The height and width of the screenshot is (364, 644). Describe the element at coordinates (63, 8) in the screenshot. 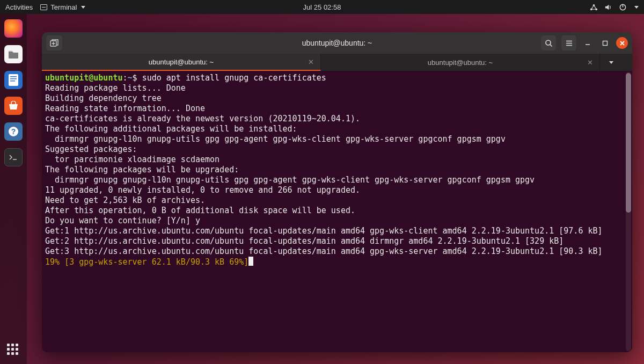

I see `app-menu-label: Terminal` at that location.